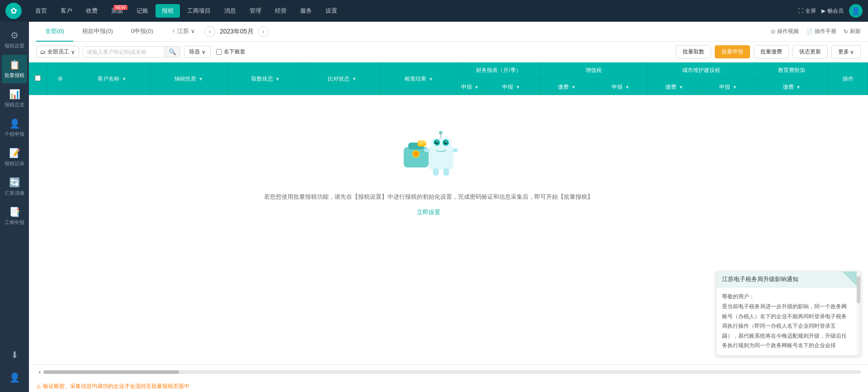 This screenshot has width=868, height=392. I want to click on sidebar-bottom: ⬇ 👤, so click(14, 368).